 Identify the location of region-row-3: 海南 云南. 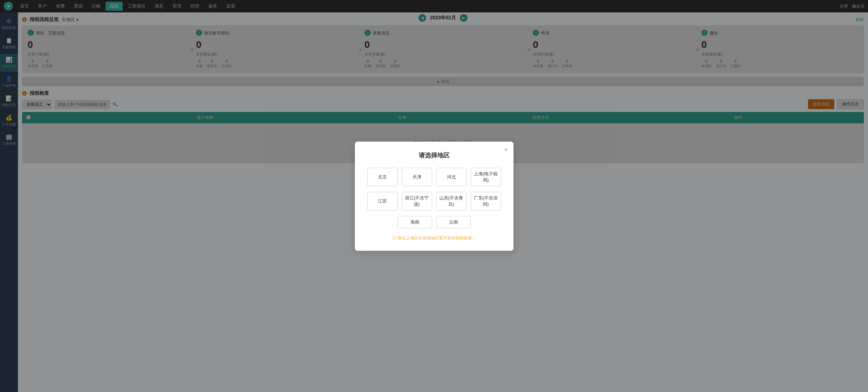
(434, 222).